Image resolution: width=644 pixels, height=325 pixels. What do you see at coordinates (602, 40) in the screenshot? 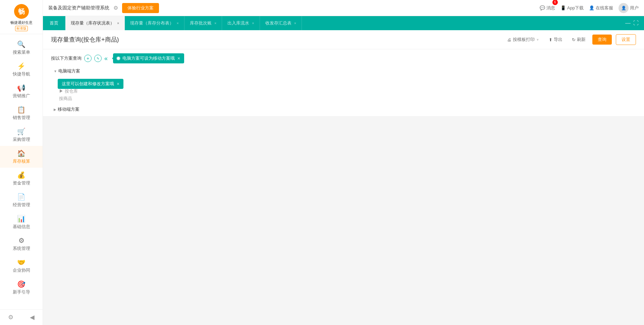
I see `query-button: 查询` at bounding box center [602, 40].